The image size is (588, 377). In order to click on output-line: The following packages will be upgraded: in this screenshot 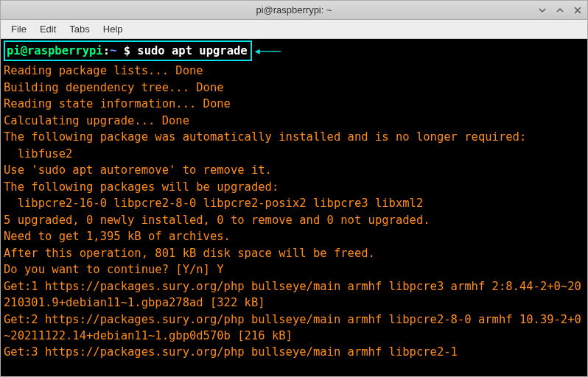, I will do `click(294, 187)`.